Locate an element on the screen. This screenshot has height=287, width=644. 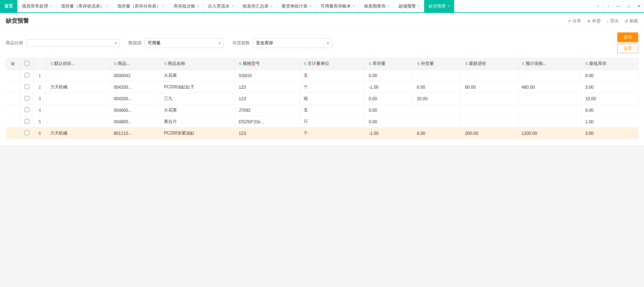
cell-name-1: PC200油缸缸子 is located at coordinates (198, 87).